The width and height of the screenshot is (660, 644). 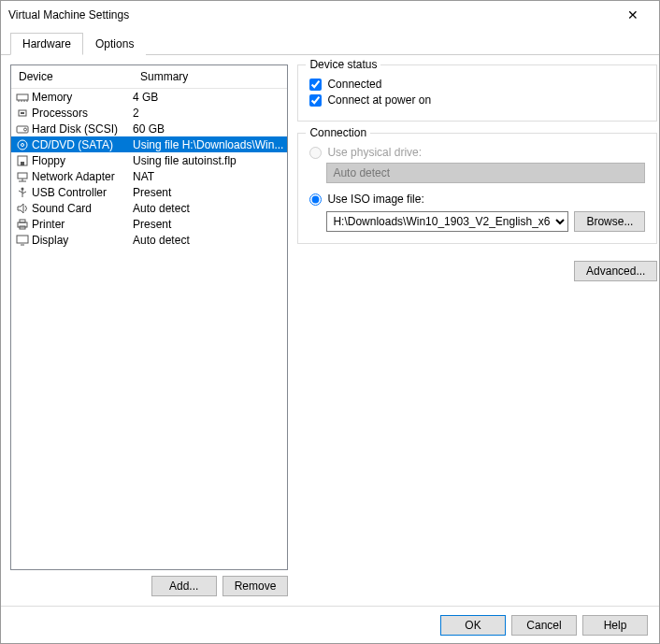 I want to click on physical-drive-radio, so click(x=316, y=153).